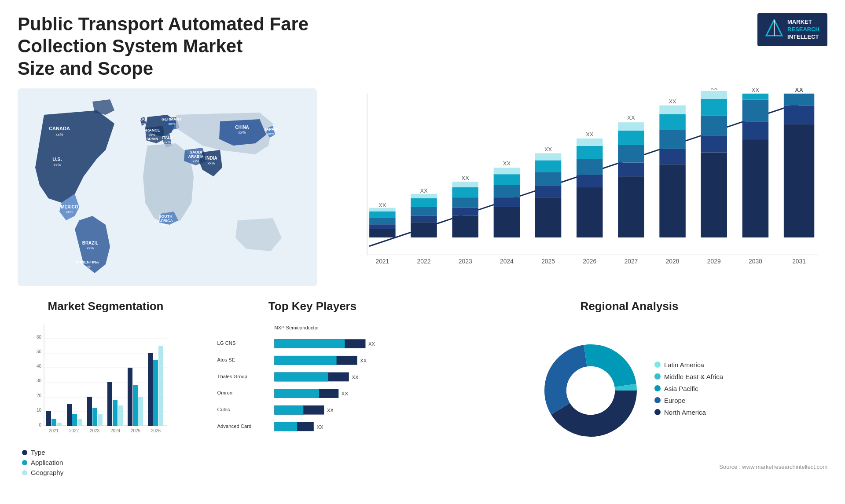 This screenshot has width=845, height=504. Describe the element at coordinates (755, 262) in the screenshot. I see `svg-text: 2030` at that location.